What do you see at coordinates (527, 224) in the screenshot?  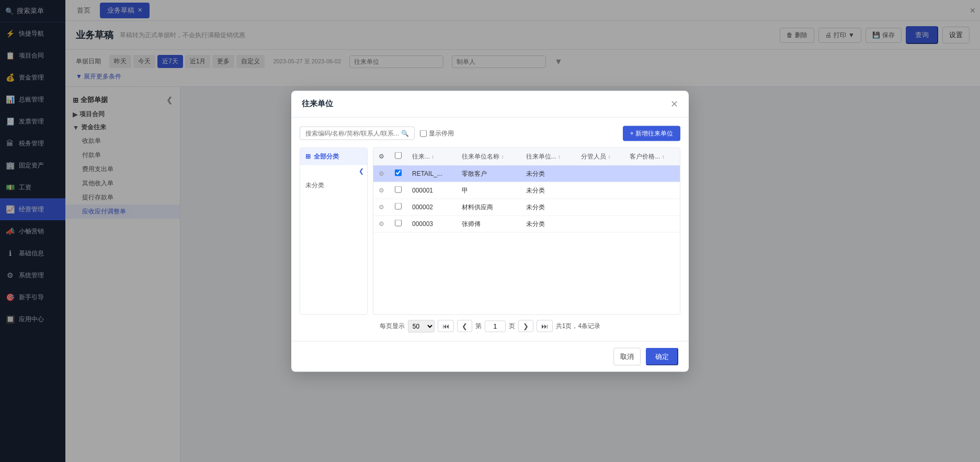 I see `table-row: ⚙ 000003 张师傅 未分类` at bounding box center [527, 224].